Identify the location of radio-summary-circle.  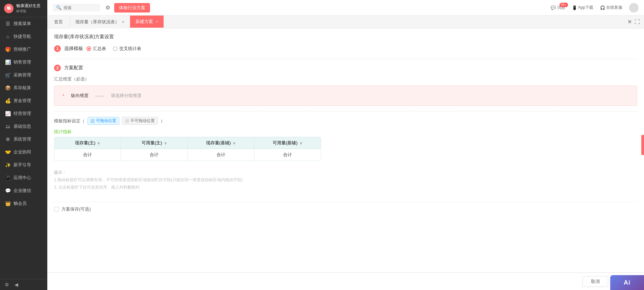
(89, 49).